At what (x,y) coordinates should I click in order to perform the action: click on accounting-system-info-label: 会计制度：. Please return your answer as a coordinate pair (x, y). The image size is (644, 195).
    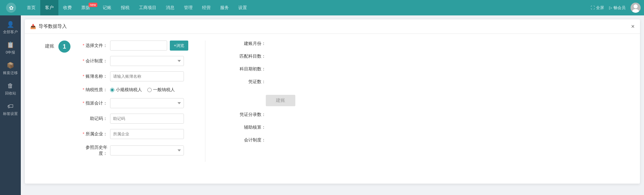
    Looking at the image, I should click on (249, 140).